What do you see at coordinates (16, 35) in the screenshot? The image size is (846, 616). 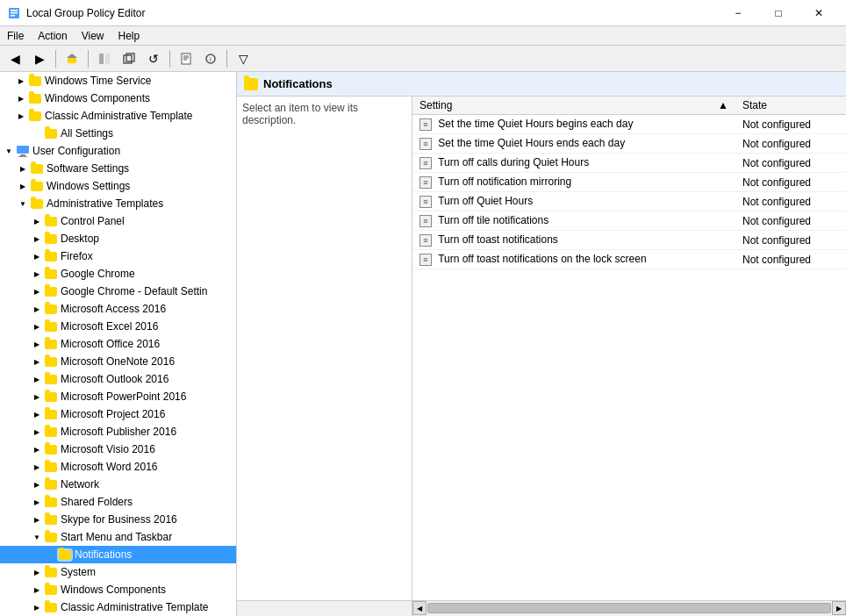 I see `menu-file: File` at bounding box center [16, 35].